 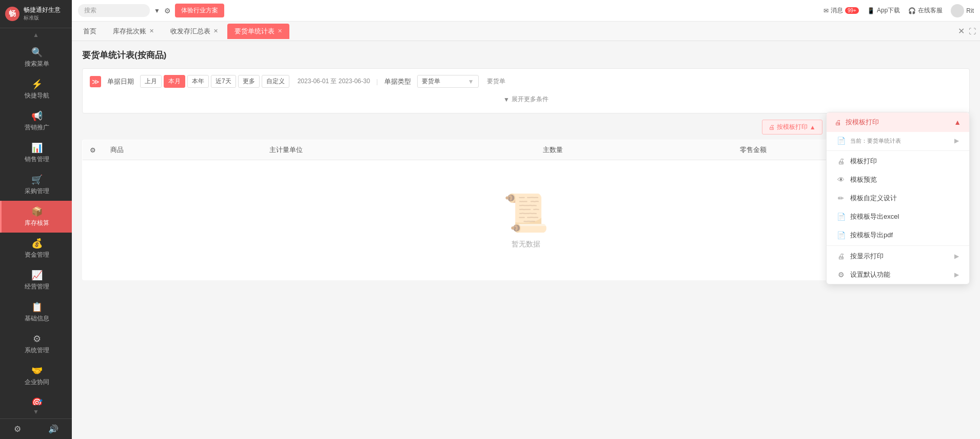 What do you see at coordinates (37, 148) in the screenshot?
I see `sales-icon: 📊` at bounding box center [37, 148].